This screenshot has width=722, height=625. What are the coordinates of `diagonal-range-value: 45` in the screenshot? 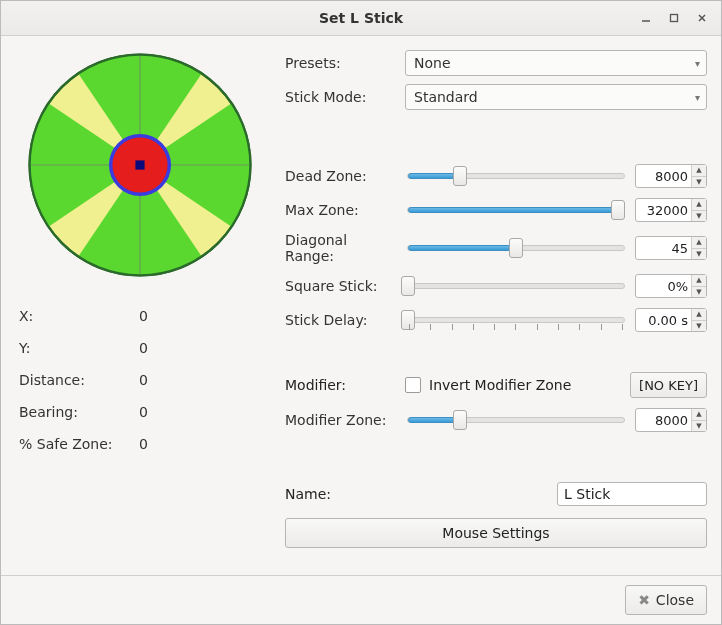 It's located at (664, 248).